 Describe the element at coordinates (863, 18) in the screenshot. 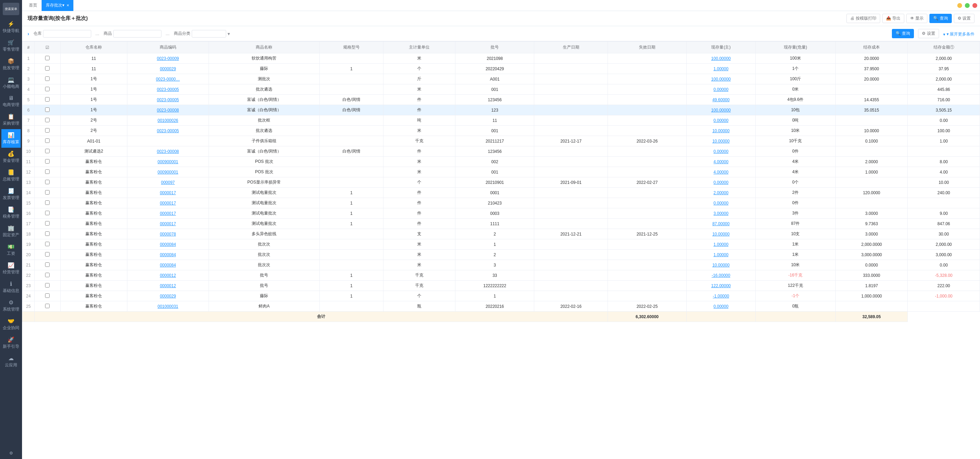

I see `action-button-0: 🖨 按模版打印` at that location.